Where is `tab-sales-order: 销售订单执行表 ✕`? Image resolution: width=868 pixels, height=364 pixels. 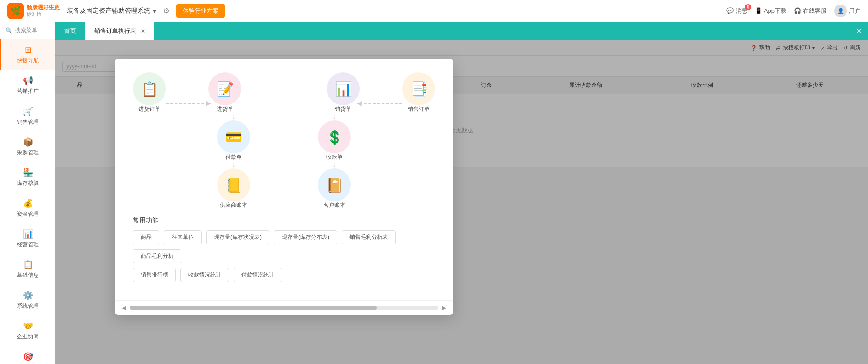 tab-sales-order: 销售订单执行表 ✕ is located at coordinates (120, 31).